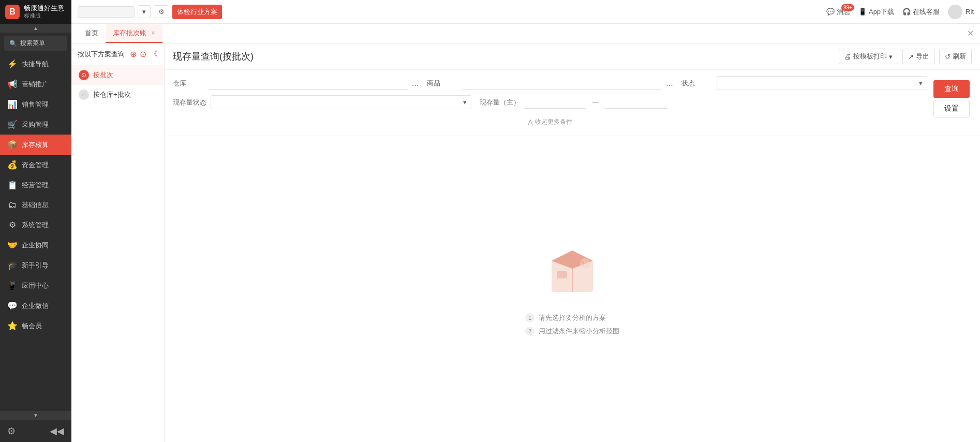 Image resolution: width=980 pixels, height=442 pixels. I want to click on sidebar-item-label: 快捷导航, so click(35, 64).